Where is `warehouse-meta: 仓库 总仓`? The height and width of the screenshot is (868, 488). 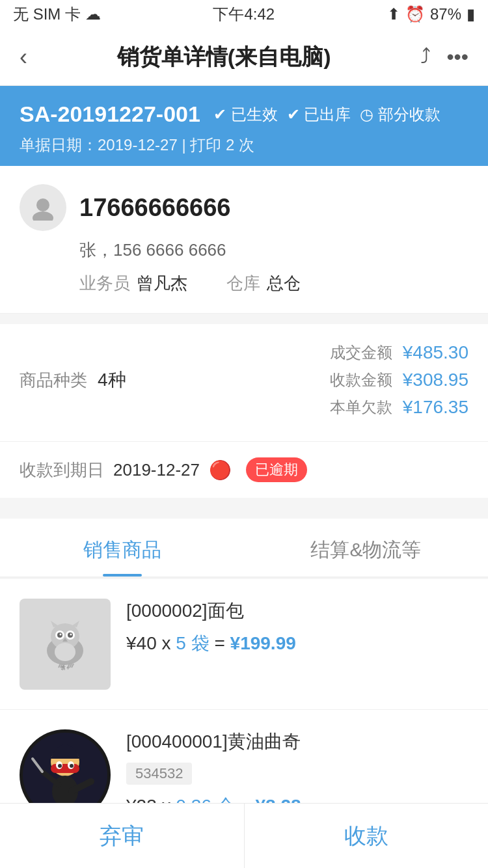
warehouse-meta: 仓库 总仓 is located at coordinates (264, 284).